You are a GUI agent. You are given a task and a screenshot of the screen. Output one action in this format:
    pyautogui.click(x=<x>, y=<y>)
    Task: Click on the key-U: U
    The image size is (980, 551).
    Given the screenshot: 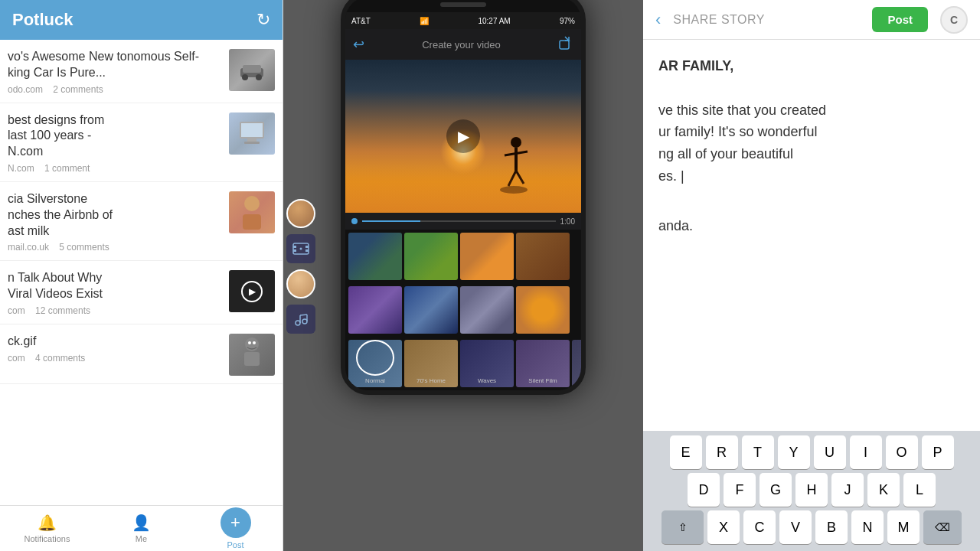 What is the action you would take?
    pyautogui.click(x=830, y=452)
    